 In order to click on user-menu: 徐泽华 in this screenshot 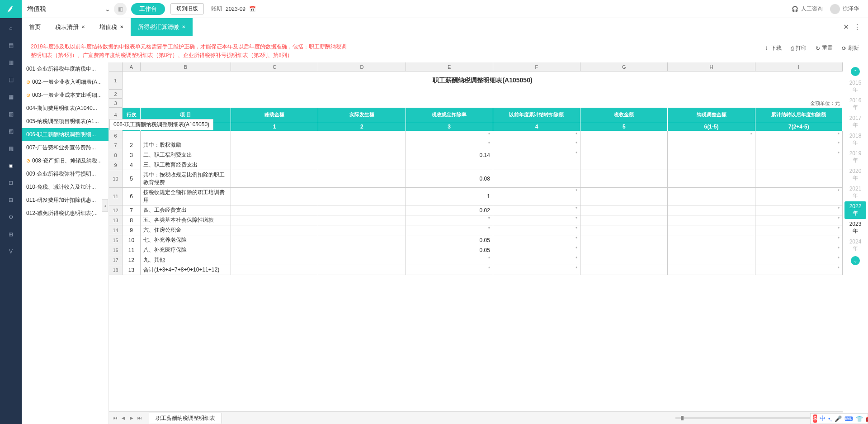, I will do `click(844, 9)`.